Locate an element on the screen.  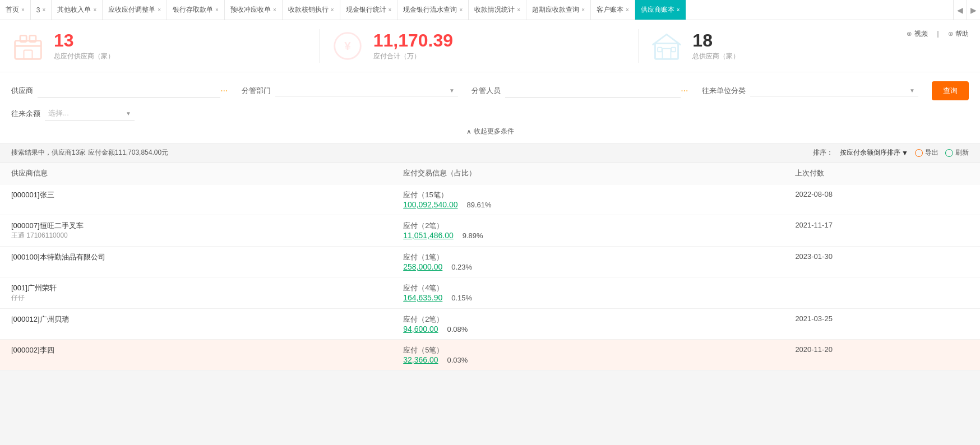
tx-amount-row: 32,366.000.03% is located at coordinates (588, 360).